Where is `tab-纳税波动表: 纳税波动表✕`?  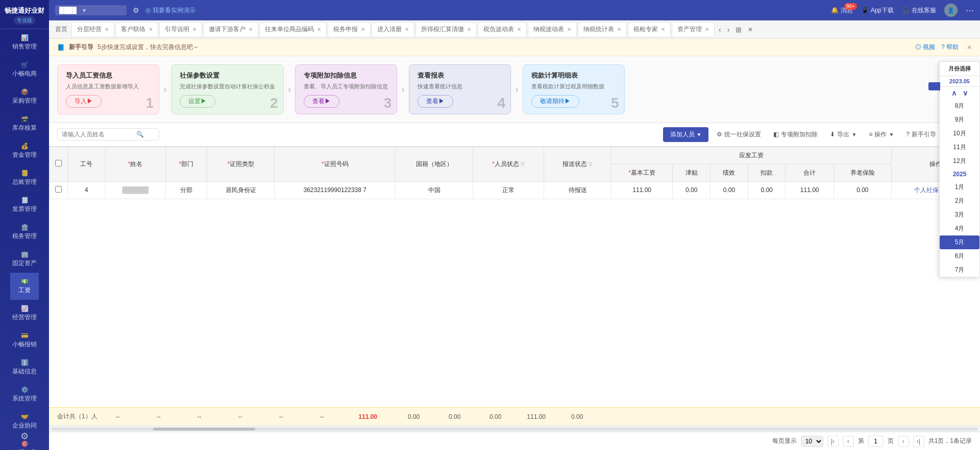 tab-纳税波动表: 纳税波动表✕ is located at coordinates (552, 30).